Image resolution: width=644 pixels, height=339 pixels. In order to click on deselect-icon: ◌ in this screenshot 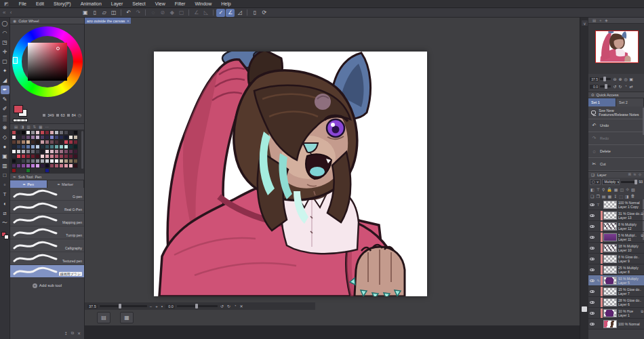, I will do `click(153, 13)`.